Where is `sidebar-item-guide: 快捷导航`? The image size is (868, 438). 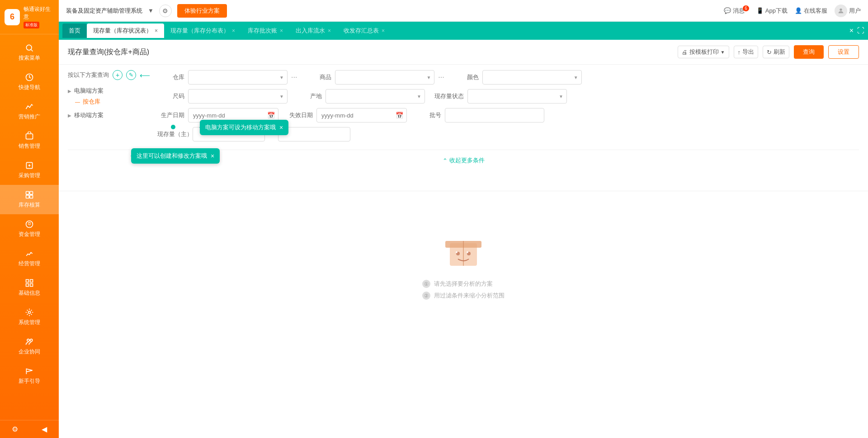
sidebar-item-guide: 快捷导航 is located at coordinates (29, 82).